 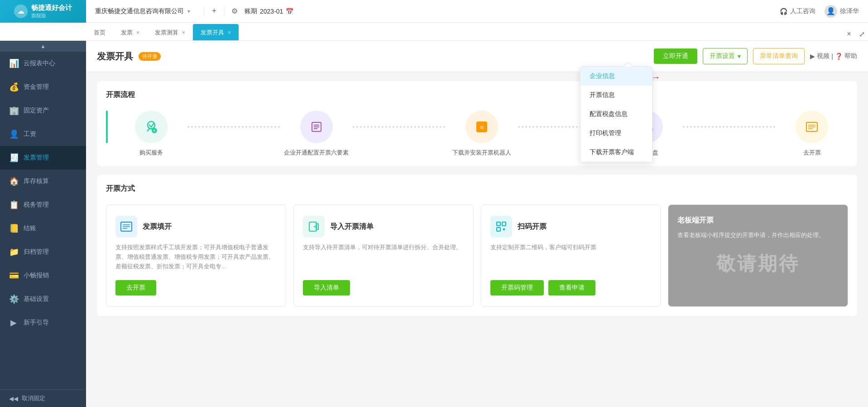 I want to click on tab-home-label: 首页, so click(x=100, y=33).